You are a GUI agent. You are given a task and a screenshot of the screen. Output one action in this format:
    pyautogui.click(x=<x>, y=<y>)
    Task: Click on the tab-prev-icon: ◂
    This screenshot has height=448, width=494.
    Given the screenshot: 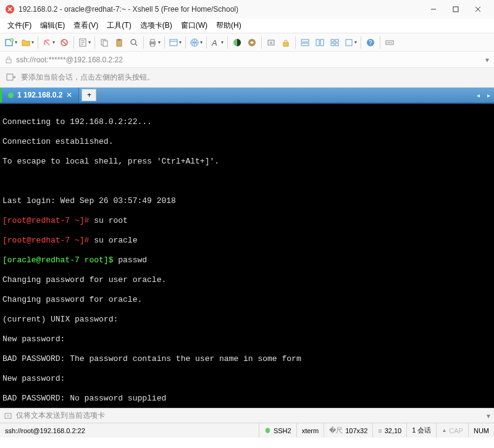 What is the action you would take?
    pyautogui.click(x=478, y=95)
    